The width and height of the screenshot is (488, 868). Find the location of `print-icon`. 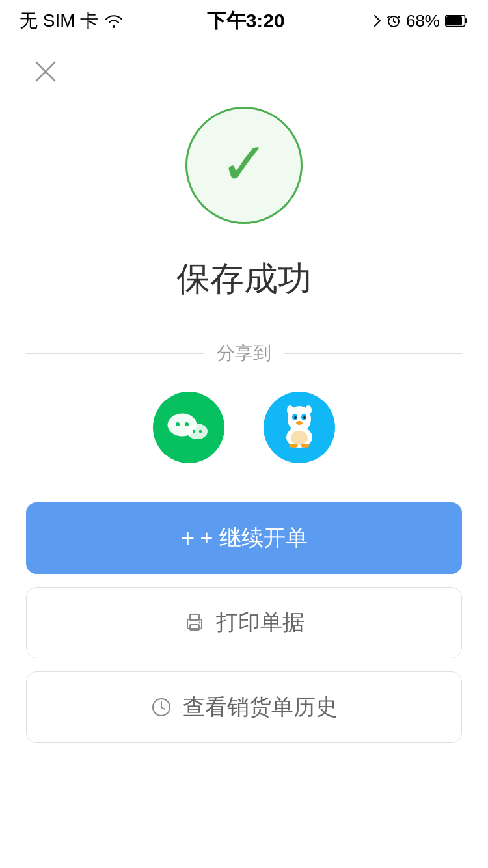

print-icon is located at coordinates (195, 623).